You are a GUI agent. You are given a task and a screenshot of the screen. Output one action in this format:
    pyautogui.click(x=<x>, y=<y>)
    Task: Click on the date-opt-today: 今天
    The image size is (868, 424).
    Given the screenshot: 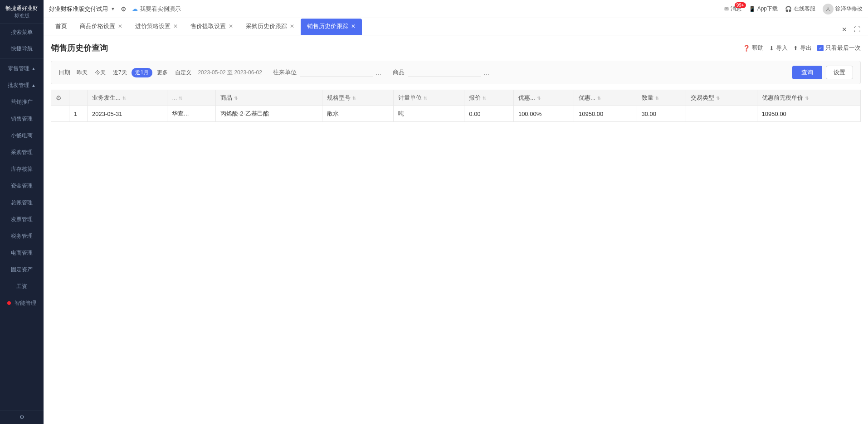 What is the action you would take?
    pyautogui.click(x=100, y=72)
    